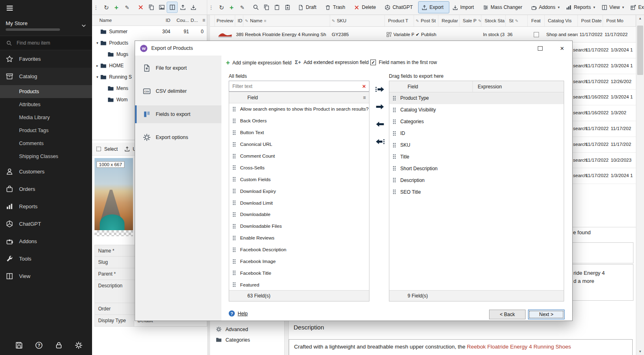 The image size is (644, 355). Describe the element at coordinates (225, 35) in the screenshot. I see `product-preview-cell` at that location.